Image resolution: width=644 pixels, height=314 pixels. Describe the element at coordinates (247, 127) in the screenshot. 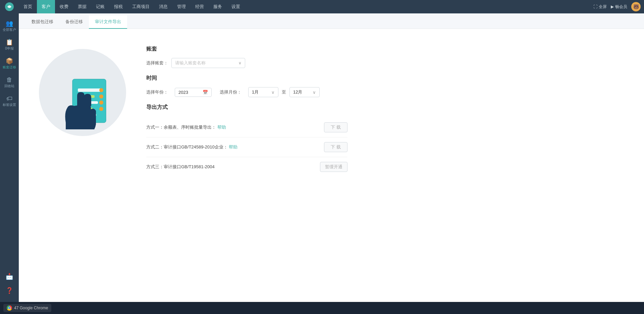

I see `export-method-1: 方式一：余额表、序时账批量导出： 帮助 下 载` at that location.